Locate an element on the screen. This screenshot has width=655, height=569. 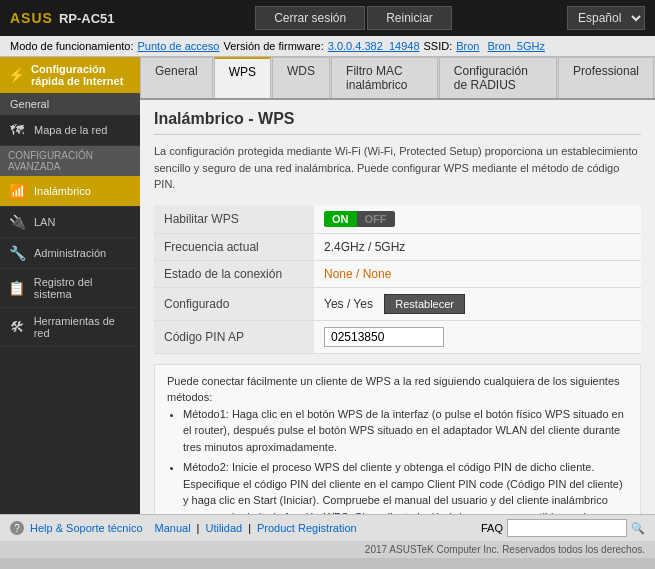
ssid-5g: Bron_5GHz is located at coordinates (516, 46).